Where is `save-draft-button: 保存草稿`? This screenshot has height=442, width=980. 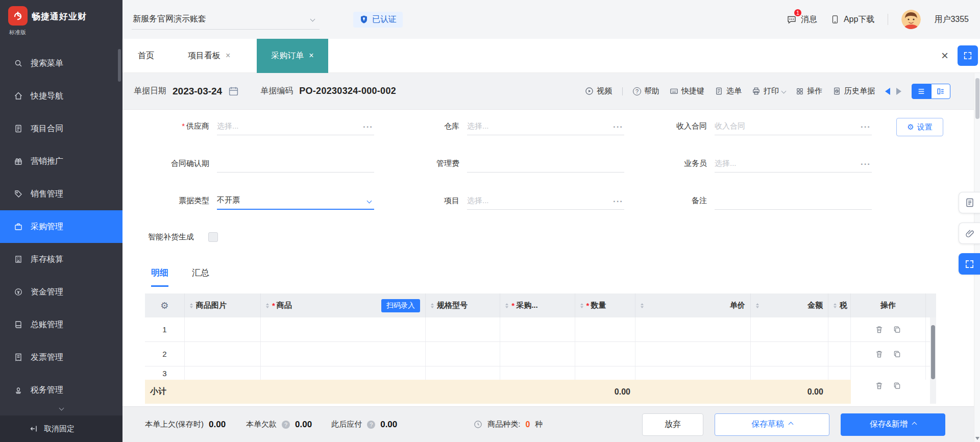 save-draft-button: 保存草稿 is located at coordinates (772, 425).